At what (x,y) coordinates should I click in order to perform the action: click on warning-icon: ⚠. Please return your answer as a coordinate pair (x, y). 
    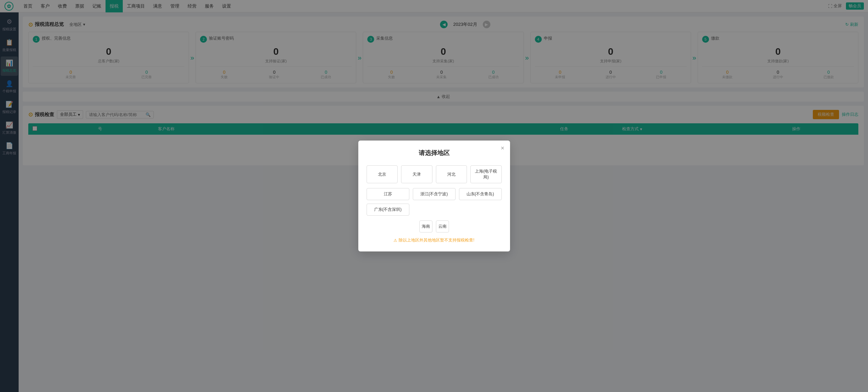
    Looking at the image, I should click on (395, 240).